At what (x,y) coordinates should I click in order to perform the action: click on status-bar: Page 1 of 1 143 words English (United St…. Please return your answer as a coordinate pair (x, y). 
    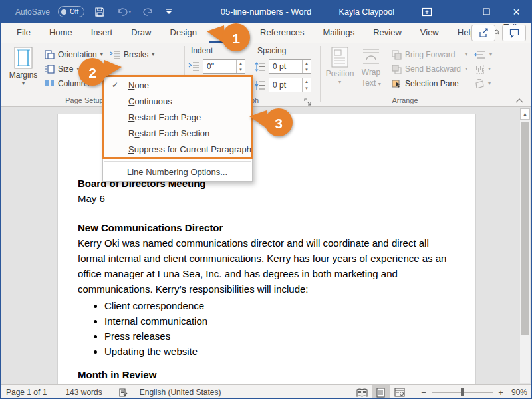
    Looking at the image, I should click on (266, 392).